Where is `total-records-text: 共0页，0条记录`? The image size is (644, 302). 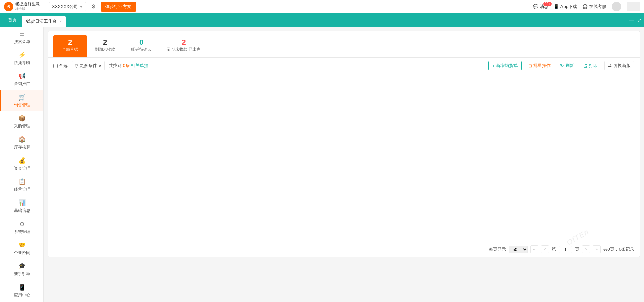 total-records-text: 共0页，0条记录 is located at coordinates (619, 249).